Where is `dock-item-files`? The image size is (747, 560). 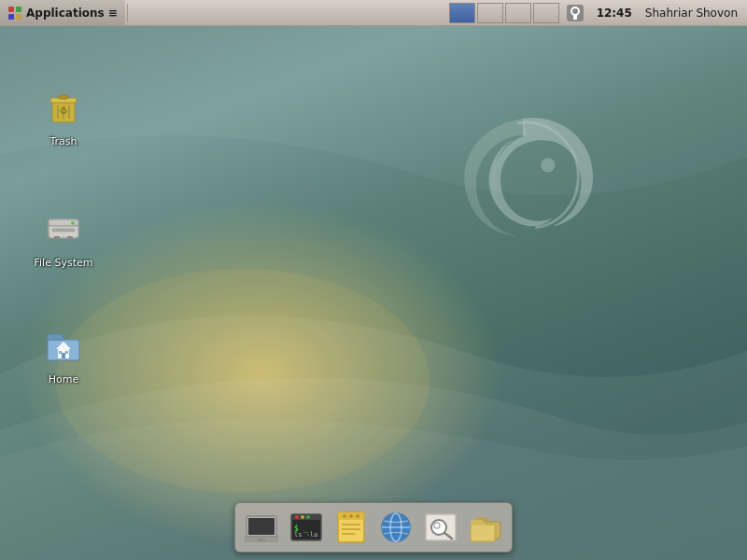 dock-item-files is located at coordinates (486, 527).